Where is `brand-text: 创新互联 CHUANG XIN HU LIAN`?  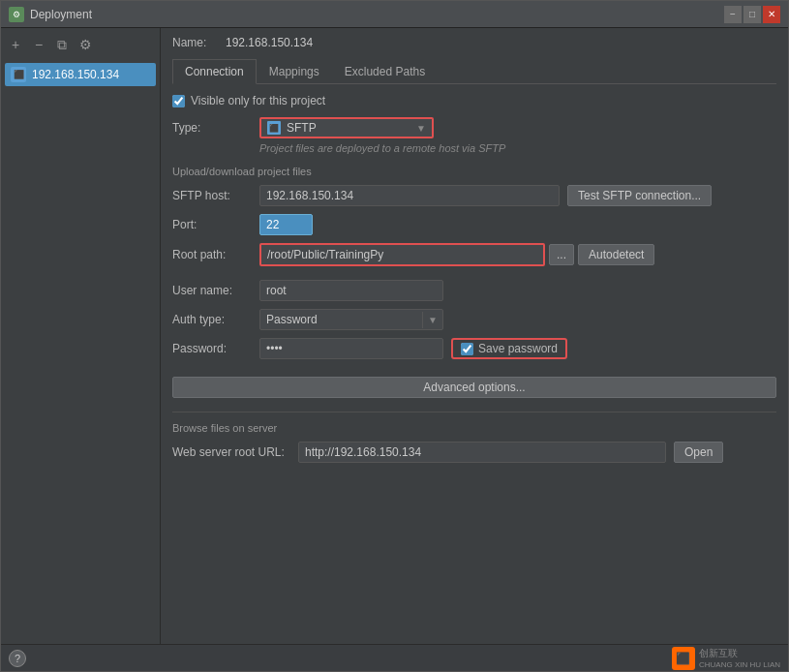
brand-text: 创新互联 CHUANG XIN HU LIAN is located at coordinates (740, 658).